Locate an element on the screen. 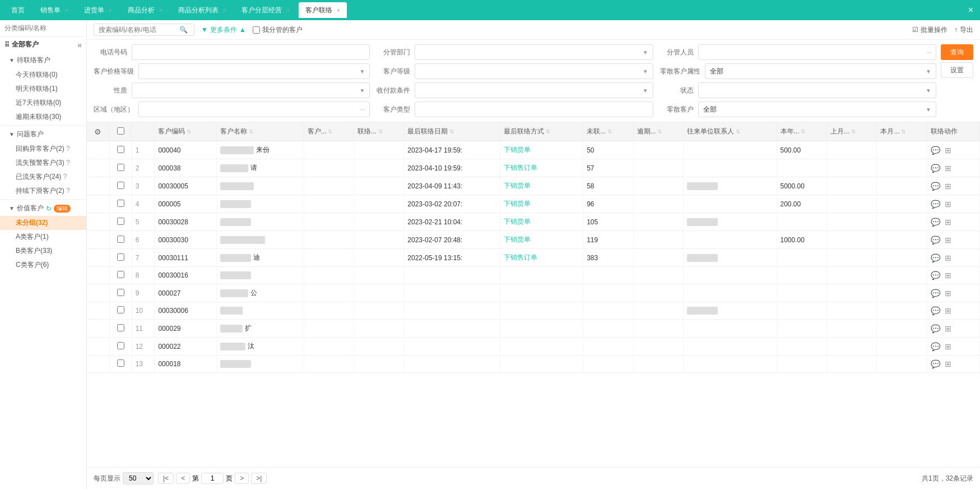  sidebar-item-tomorrow: 明天待联络(1) is located at coordinates (43, 89).